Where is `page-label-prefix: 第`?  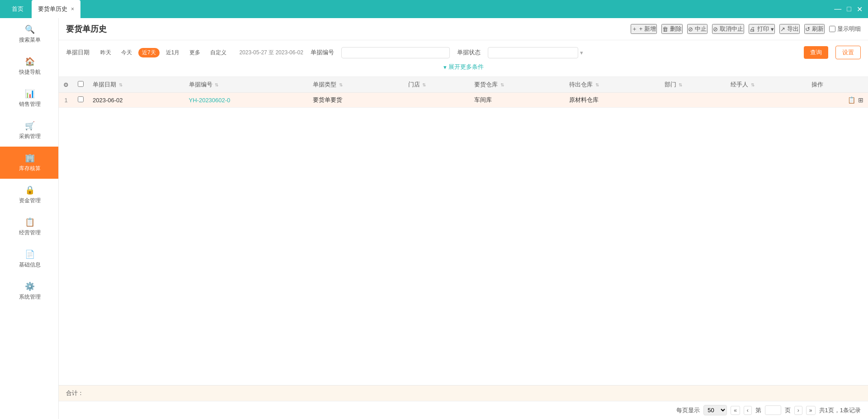
page-label-prefix: 第 is located at coordinates (759, 410).